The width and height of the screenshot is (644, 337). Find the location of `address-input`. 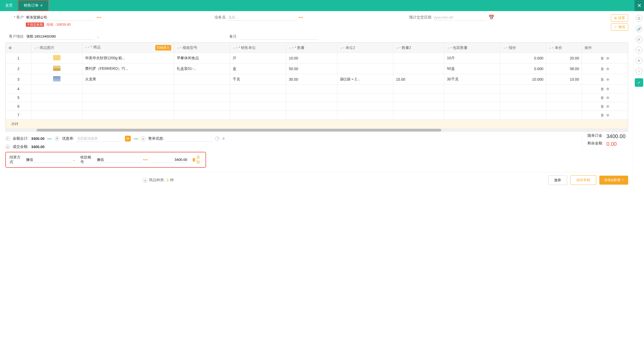

address-input is located at coordinates (60, 37).